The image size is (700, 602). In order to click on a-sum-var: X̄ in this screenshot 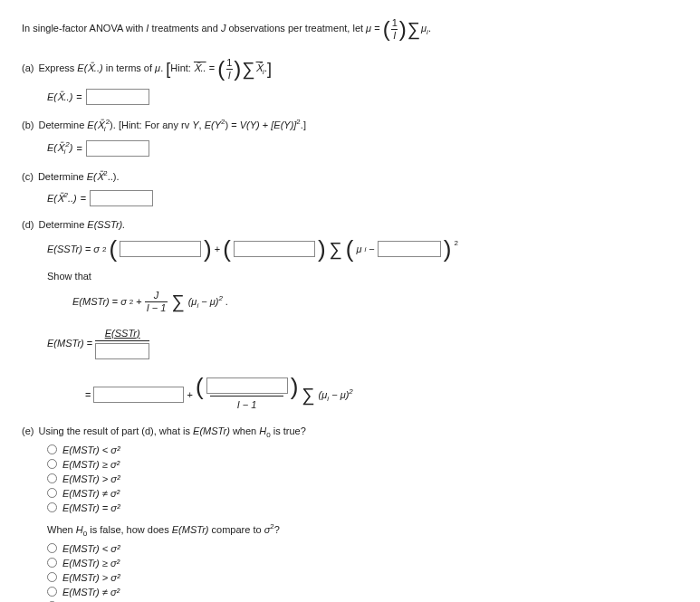, I will do `click(260, 68)`.